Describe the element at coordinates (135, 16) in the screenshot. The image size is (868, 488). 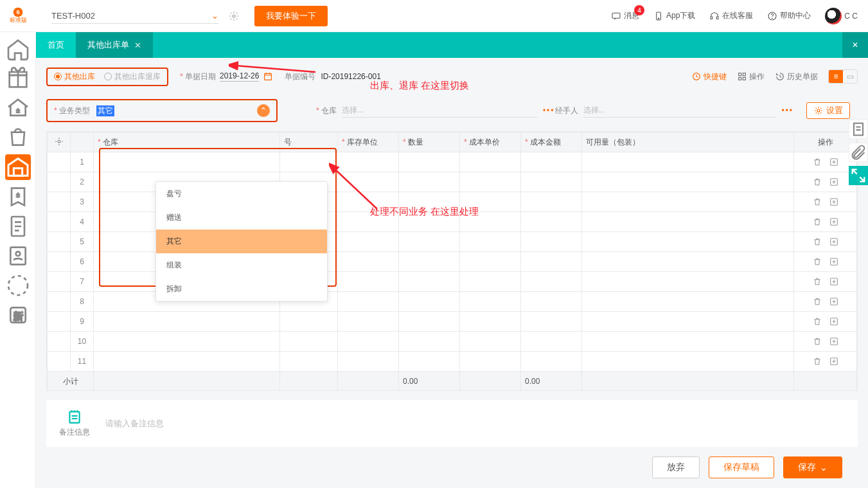
I see `tenant-select: TEST-H002 ⌄` at that location.